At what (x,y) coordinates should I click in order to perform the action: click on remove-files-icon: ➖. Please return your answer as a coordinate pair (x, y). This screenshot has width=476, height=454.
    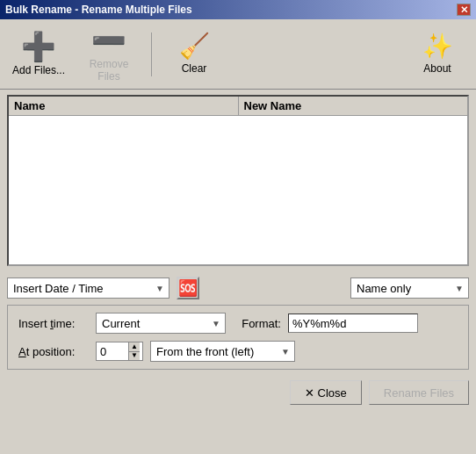
    Looking at the image, I should click on (109, 40).